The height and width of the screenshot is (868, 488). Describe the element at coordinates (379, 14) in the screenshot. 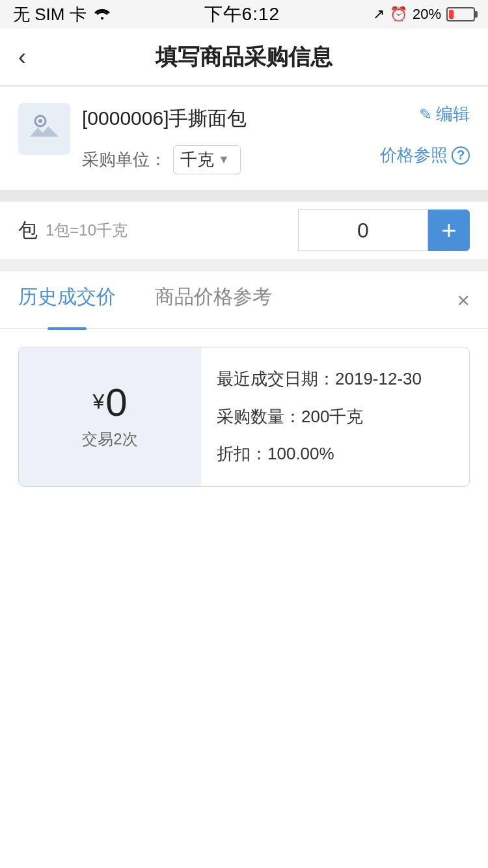

I see `location-icon: ↗` at that location.